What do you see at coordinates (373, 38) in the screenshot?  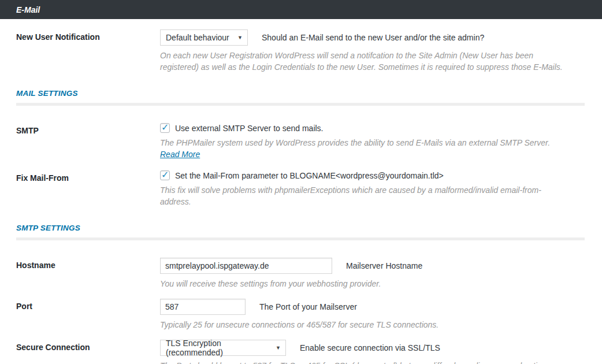 I see `new-user-notification-help: Should an E-Mail send to the new User an…` at bounding box center [373, 38].